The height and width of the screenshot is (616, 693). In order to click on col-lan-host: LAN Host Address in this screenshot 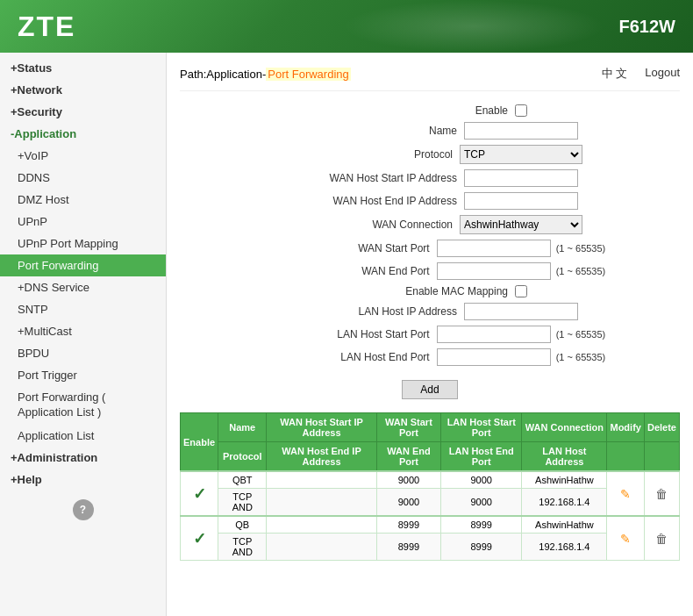, I will do `click(565, 457)`.